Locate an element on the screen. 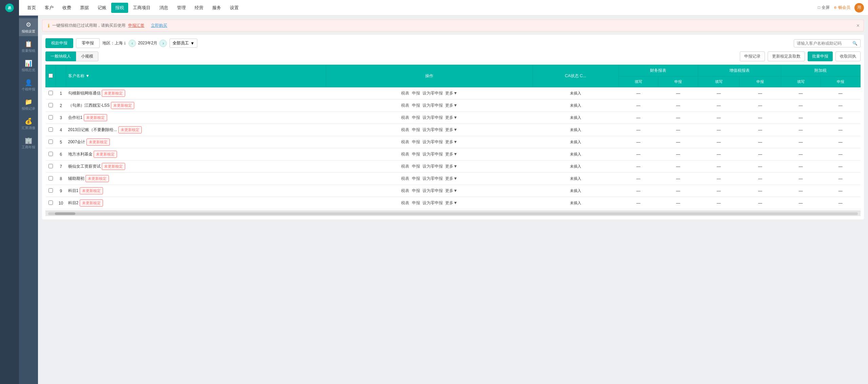 The width and height of the screenshot is (868, 384). th-finance-submit: 申报 is located at coordinates (678, 82).